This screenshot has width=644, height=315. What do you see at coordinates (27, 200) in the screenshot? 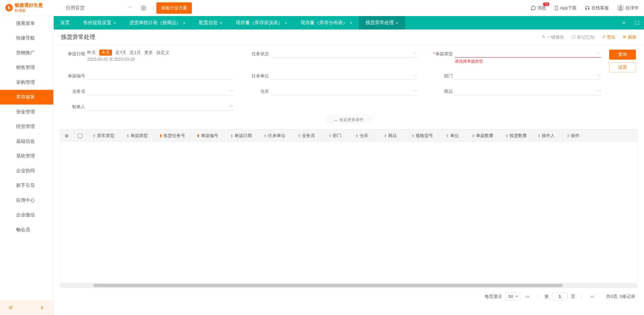
I see `sidebar-item: 应用中心` at bounding box center [27, 200].